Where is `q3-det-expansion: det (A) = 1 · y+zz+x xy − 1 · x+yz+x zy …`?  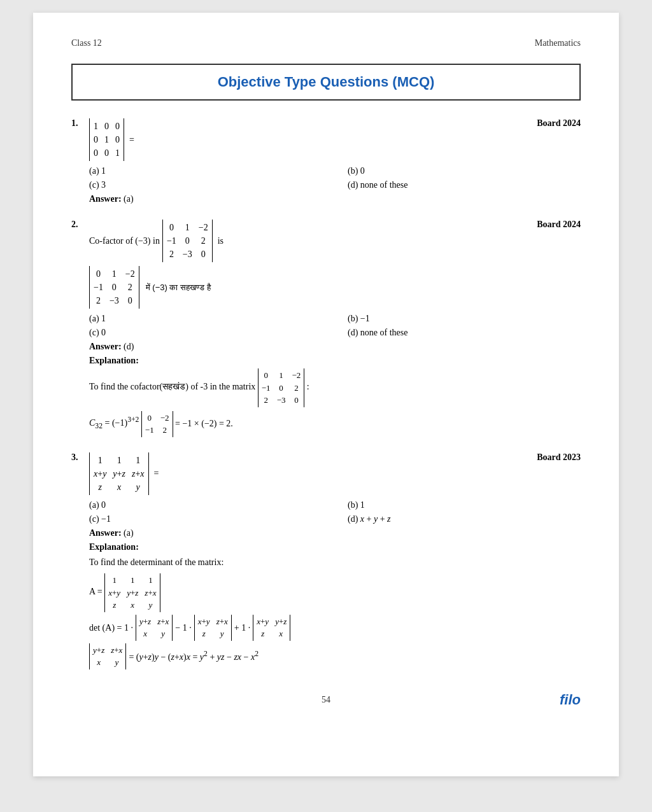 q3-det-expansion: det (A) = 1 · y+zz+x xy − 1 · x+yz+x zy … is located at coordinates (335, 627).